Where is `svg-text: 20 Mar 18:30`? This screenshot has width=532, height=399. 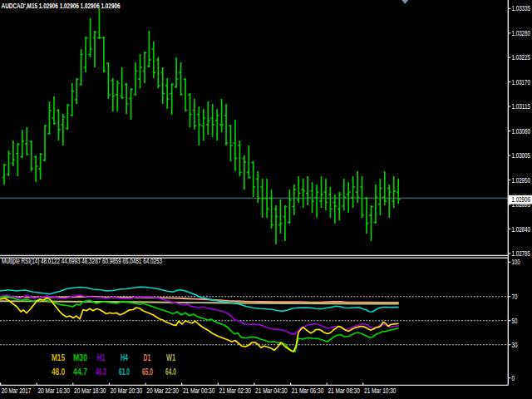
svg-text: 20 Mar 18:30 is located at coordinates (90, 391).